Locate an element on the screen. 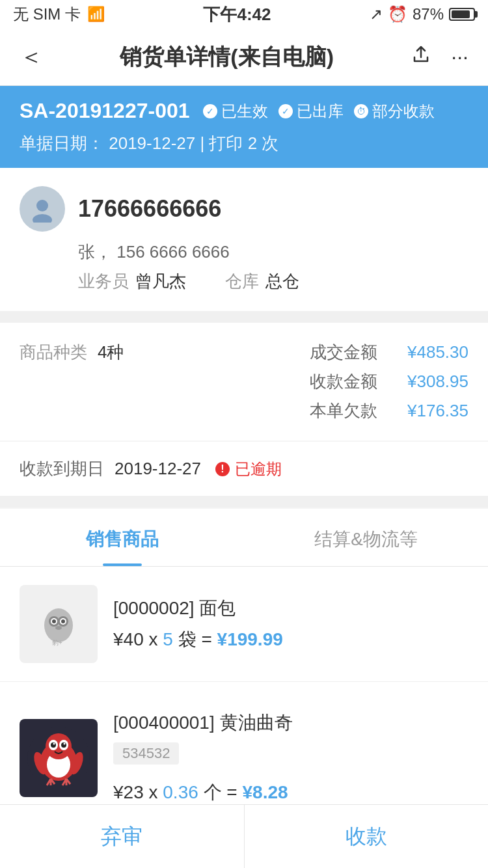 Image resolution: width=488 pixels, height=868 pixels. tab-settle-label: 结算&物流等 is located at coordinates (366, 539).